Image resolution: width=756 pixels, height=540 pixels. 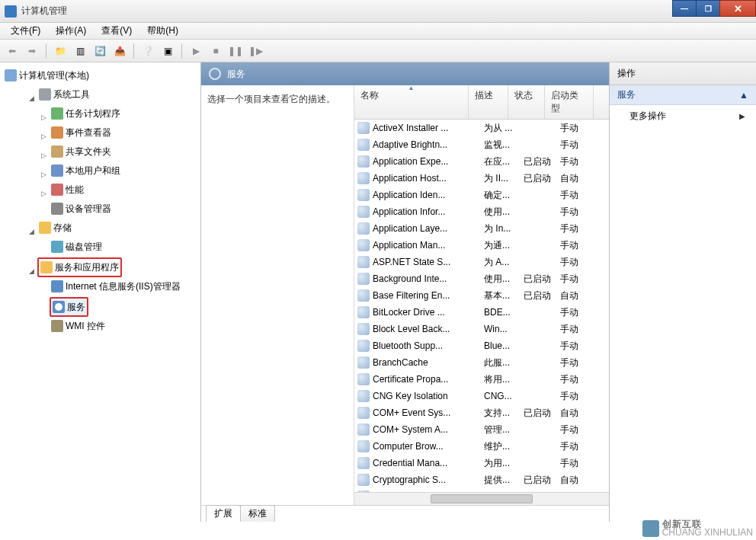 I want to click on tree-event-viewer: 事件查看器, so click(x=81, y=133).